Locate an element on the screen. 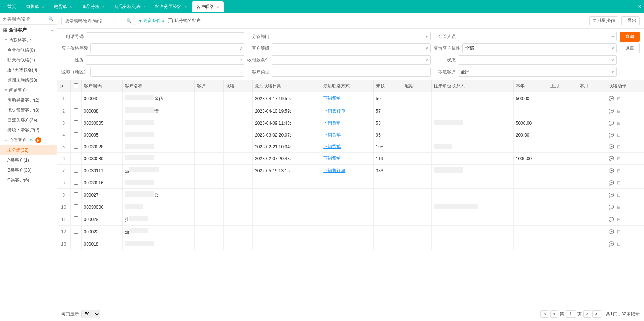  refresh-icon: ↺ is located at coordinates (31, 140).